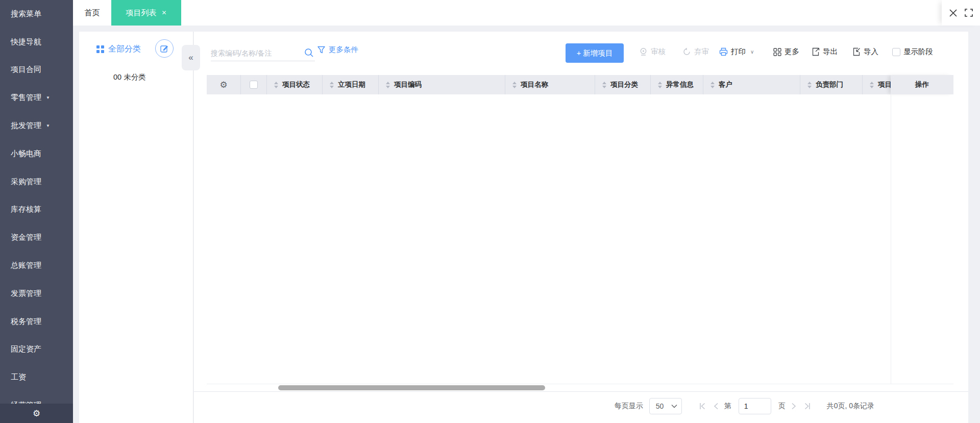 The height and width of the screenshot is (423, 980). Describe the element at coordinates (701, 52) in the screenshot. I see `unaudit-label: 弃审` at that location.